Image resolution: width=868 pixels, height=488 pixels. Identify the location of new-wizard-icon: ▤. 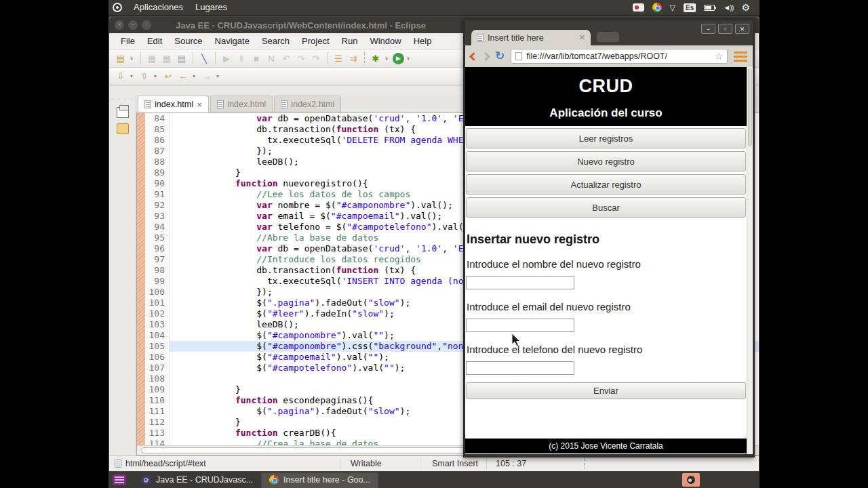
(121, 58).